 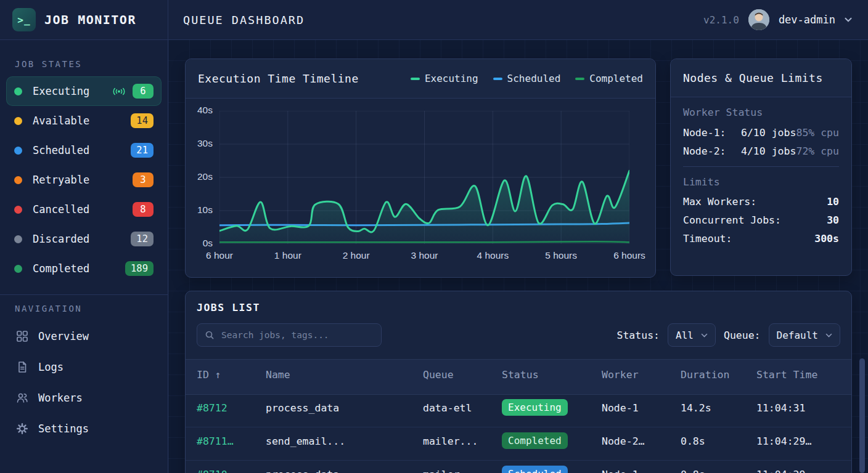 What do you see at coordinates (535, 469) in the screenshot?
I see `status-badge: Scheduled` at bounding box center [535, 469].